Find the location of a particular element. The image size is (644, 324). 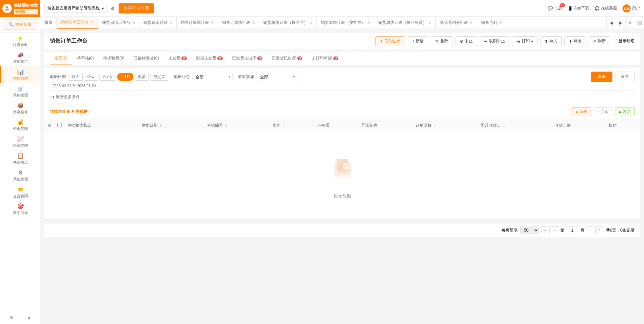

subtab-pending-inspect: 待拣验货(0) is located at coordinates (114, 58).